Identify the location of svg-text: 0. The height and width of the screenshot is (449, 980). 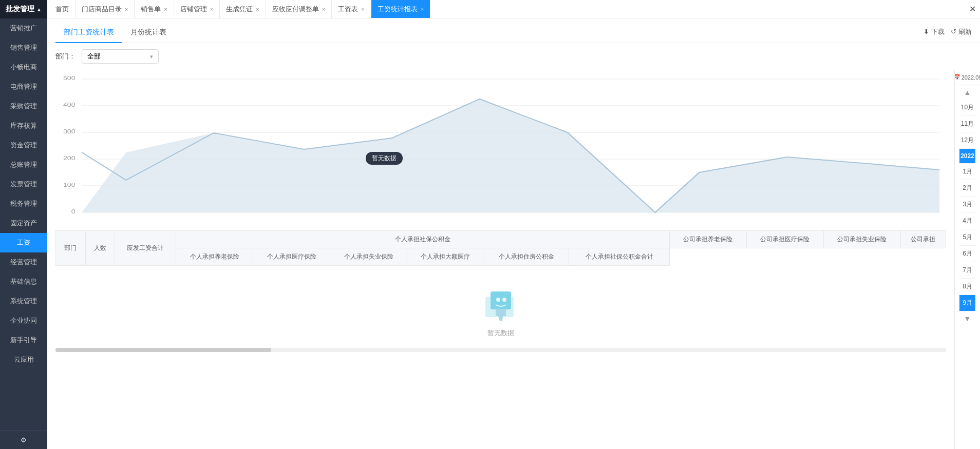
(73, 211).